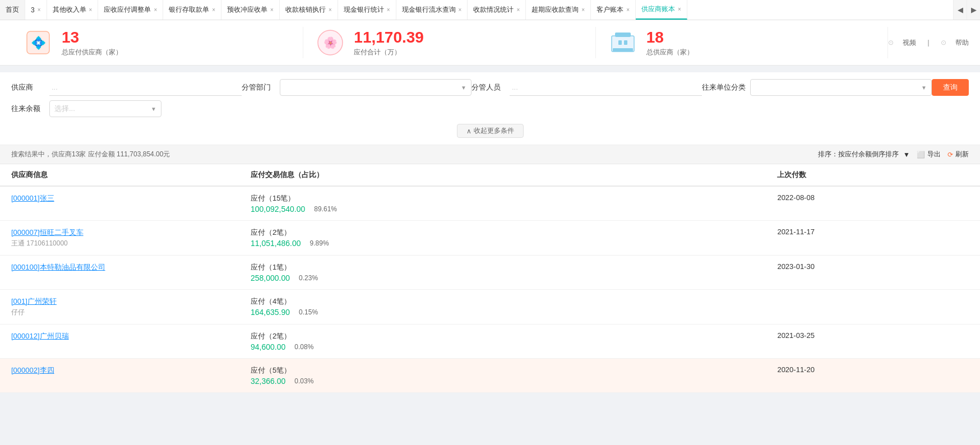 This screenshot has height=445, width=980. Describe the element at coordinates (497, 10) in the screenshot. I see `nav-item-collection-stat: 收款情况统计 ×` at that location.